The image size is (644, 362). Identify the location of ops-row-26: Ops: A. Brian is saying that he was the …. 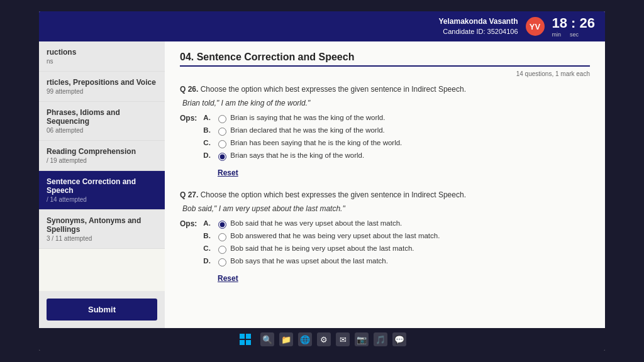
(385, 137).